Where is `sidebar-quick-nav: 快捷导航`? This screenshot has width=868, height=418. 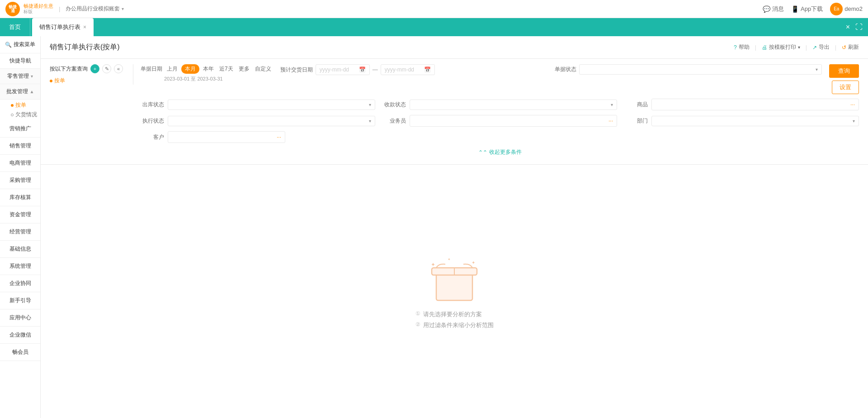
sidebar-quick-nav: 快捷导航 is located at coordinates (20, 61).